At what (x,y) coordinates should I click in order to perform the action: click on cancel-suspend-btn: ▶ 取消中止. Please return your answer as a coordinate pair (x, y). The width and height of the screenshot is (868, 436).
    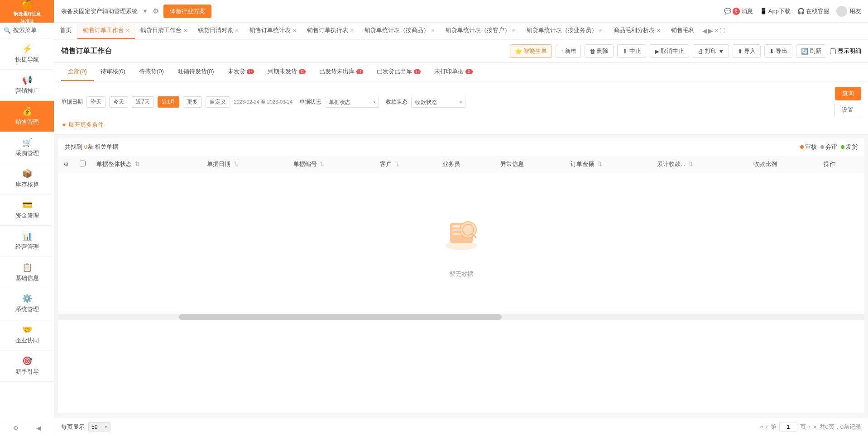
    Looking at the image, I should click on (669, 51).